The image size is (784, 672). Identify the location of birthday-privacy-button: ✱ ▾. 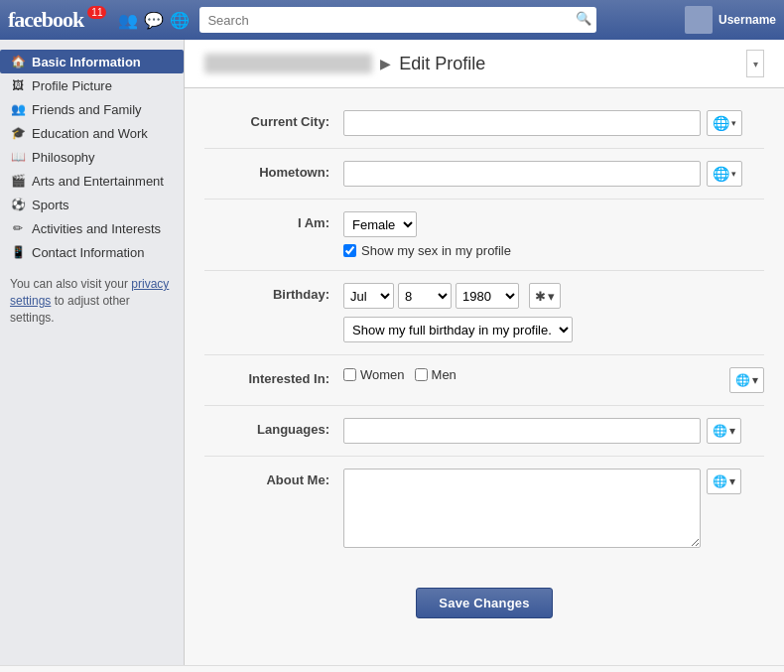
(545, 296).